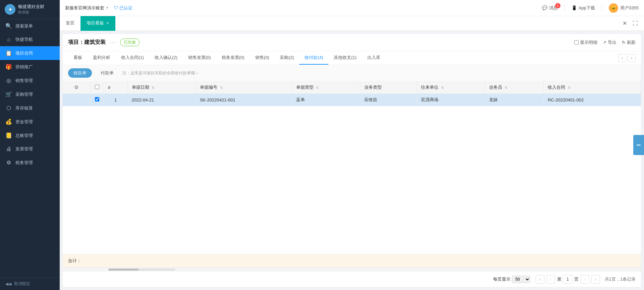 The width and height of the screenshot is (644, 290). I want to click on tab-home: 首页, so click(70, 23).